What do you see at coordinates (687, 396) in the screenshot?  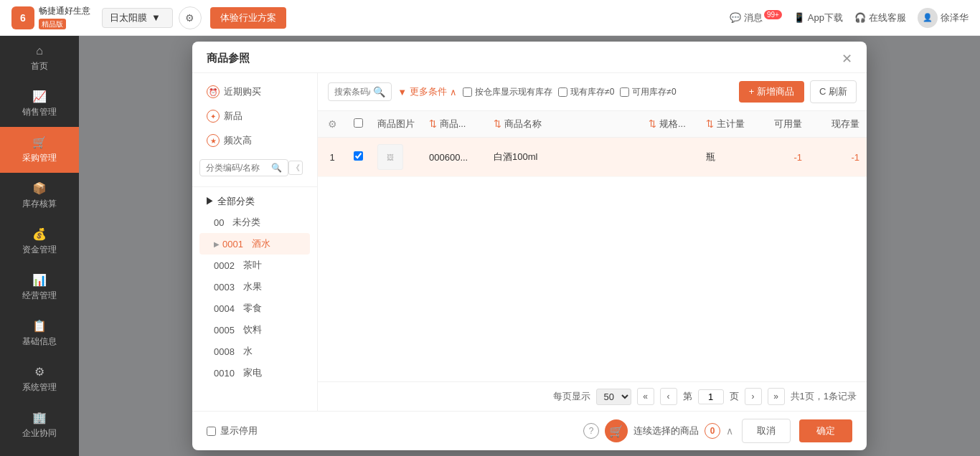 I see `page-word: 第` at bounding box center [687, 396].